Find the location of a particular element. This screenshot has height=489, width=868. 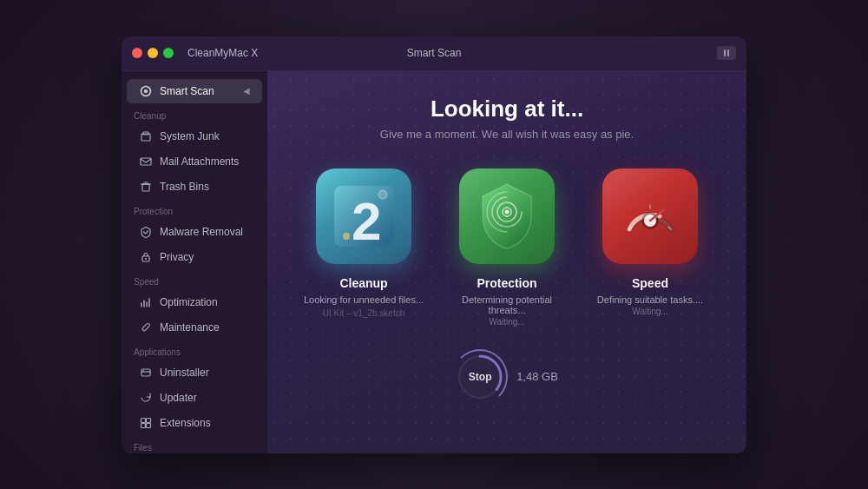

privacy-label: Privacy is located at coordinates (177, 257).